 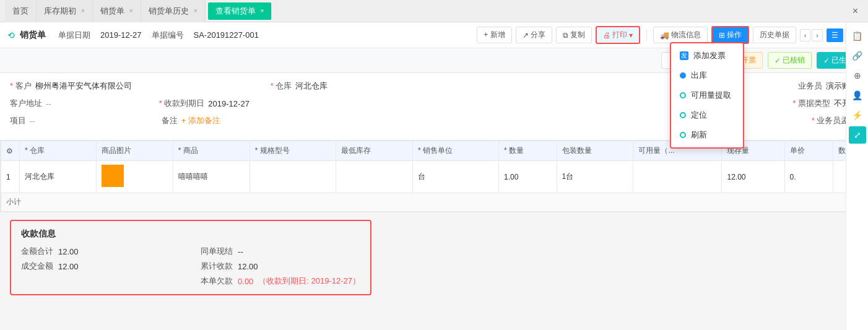 I want to click on check-icon: ✓, so click(x=778, y=61).